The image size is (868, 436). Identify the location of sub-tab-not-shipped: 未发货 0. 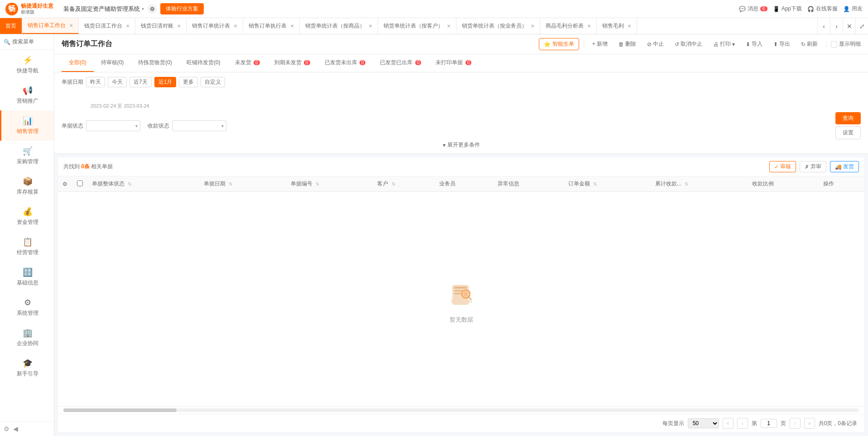
(247, 63).